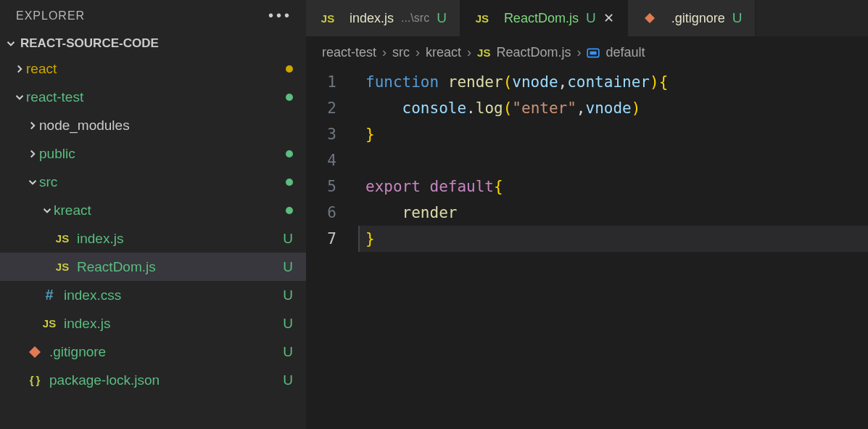 The image size is (868, 429). I want to click on close-icon: ✕, so click(609, 18).